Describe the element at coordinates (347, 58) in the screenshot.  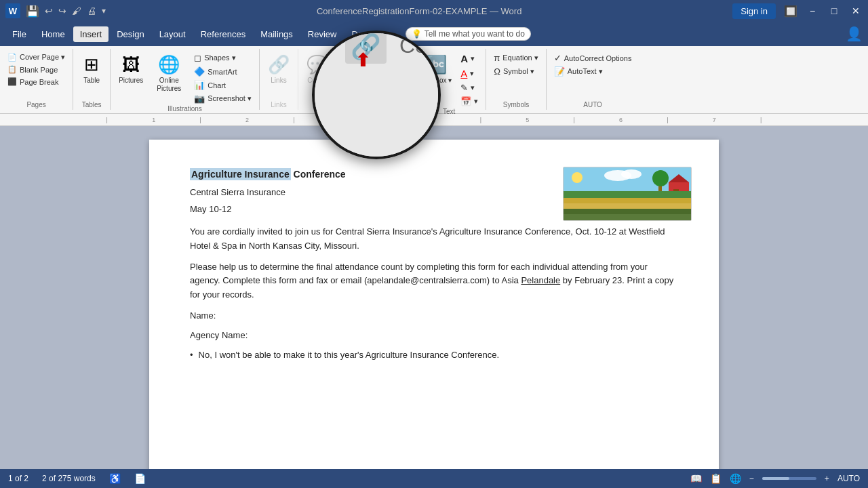
I see `header-icon: ≡` at that location.